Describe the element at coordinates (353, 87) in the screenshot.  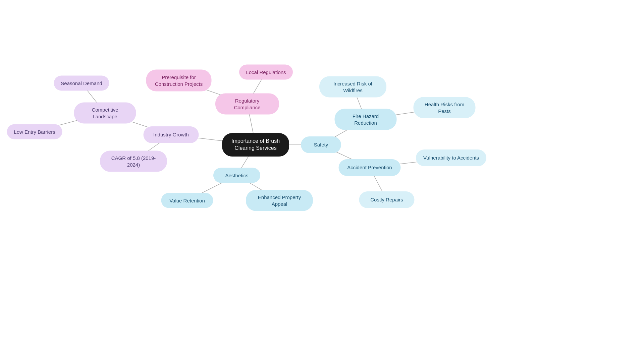
I see `node-increased_wildfire: Increased Risk of Wildfires` at that location.